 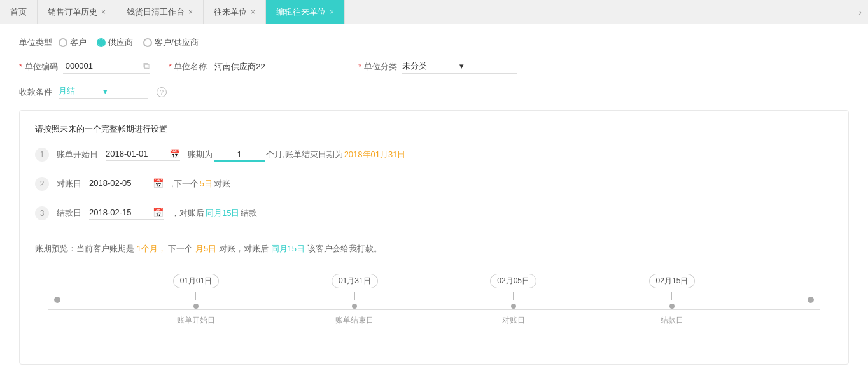 I want to click on step-2-date-input: 📅, so click(x=126, y=185).